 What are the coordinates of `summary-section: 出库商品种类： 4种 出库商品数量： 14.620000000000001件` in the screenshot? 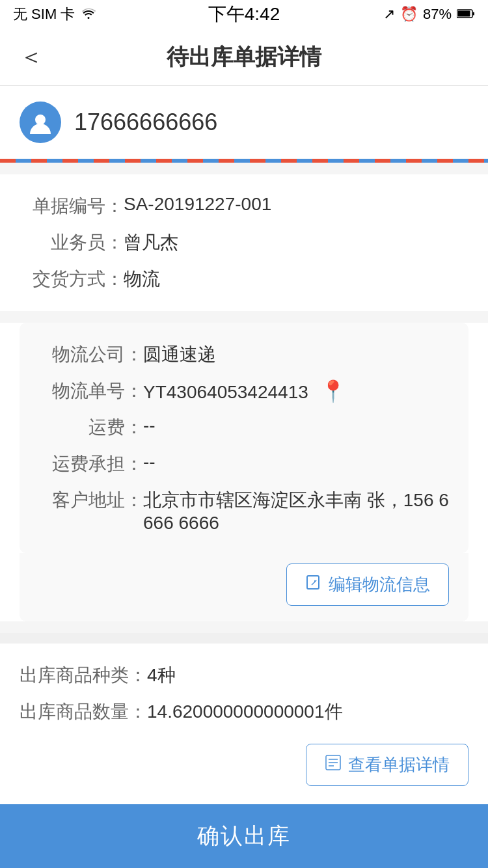 It's located at (244, 694).